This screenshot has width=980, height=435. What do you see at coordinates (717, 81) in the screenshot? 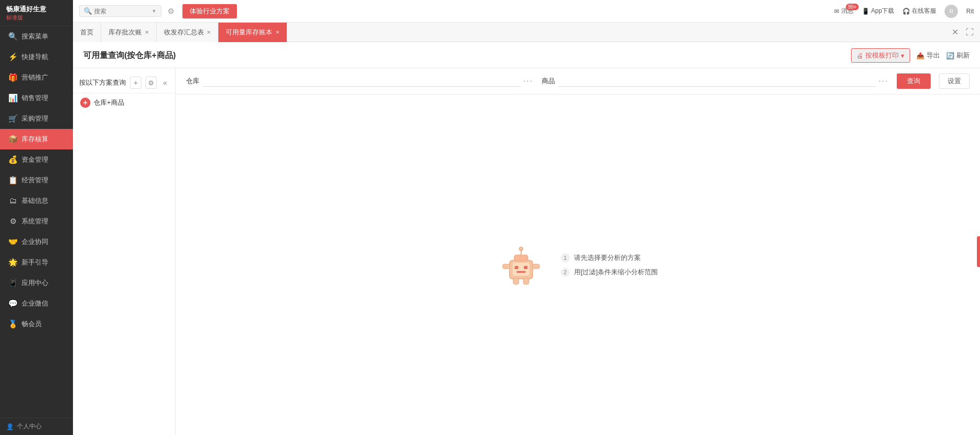
I see `goods-input` at bounding box center [717, 81].